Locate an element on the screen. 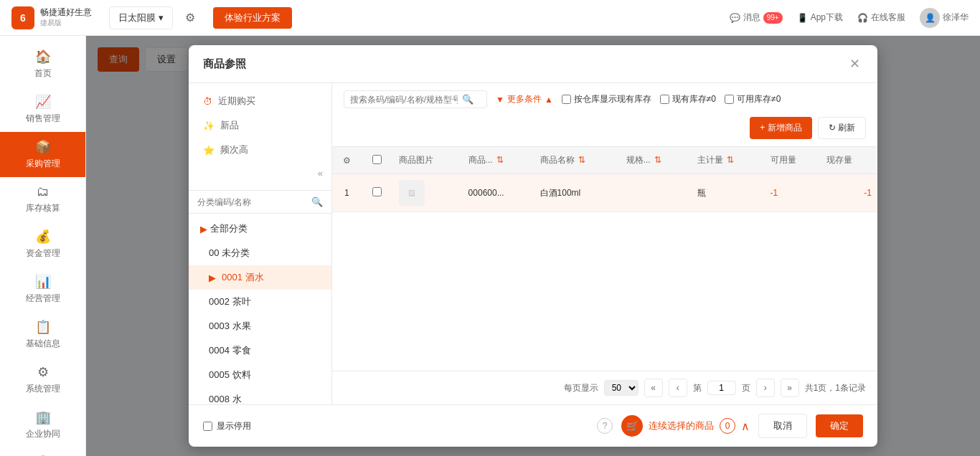  sidebar-item-sales: 📈 销售管理 is located at coordinates (43, 109).